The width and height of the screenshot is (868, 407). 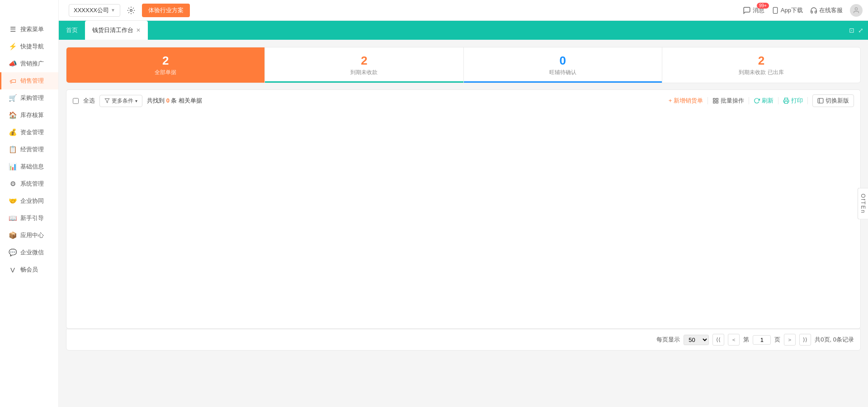 I want to click on page-size-label: 每页显示, so click(x=668, y=340).